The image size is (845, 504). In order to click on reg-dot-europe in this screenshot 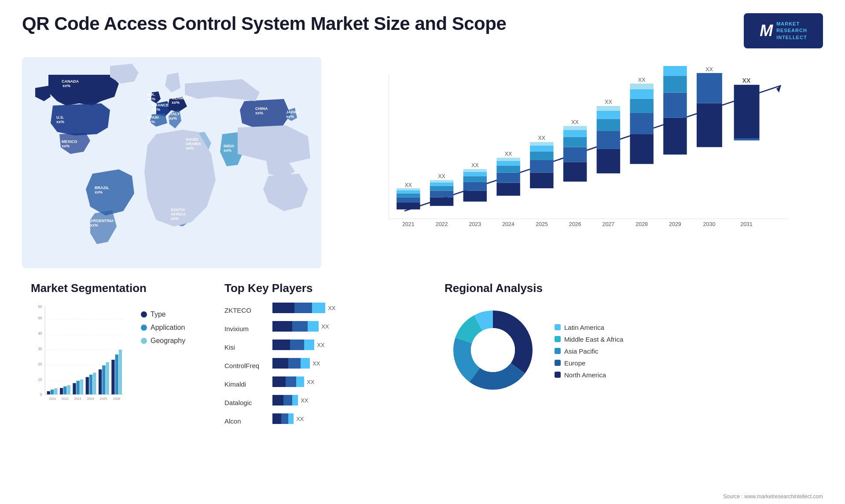, I will do `click(558, 363)`.